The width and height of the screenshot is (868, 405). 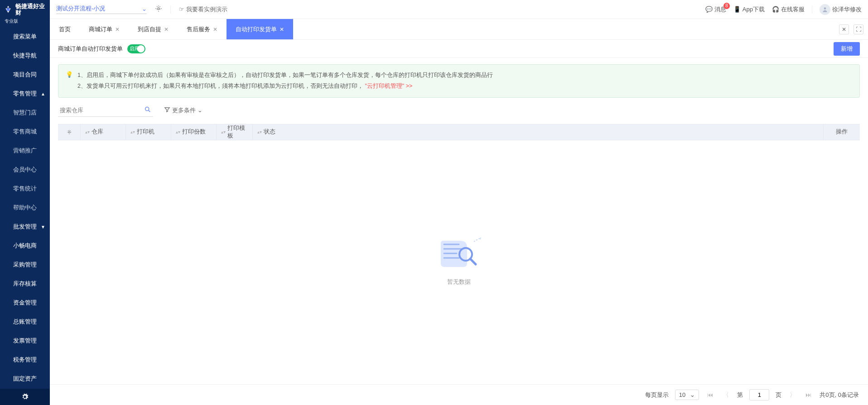 What do you see at coordinates (81, 9) in the screenshot?
I see `org-name: 测试分开流程-小况` at bounding box center [81, 9].